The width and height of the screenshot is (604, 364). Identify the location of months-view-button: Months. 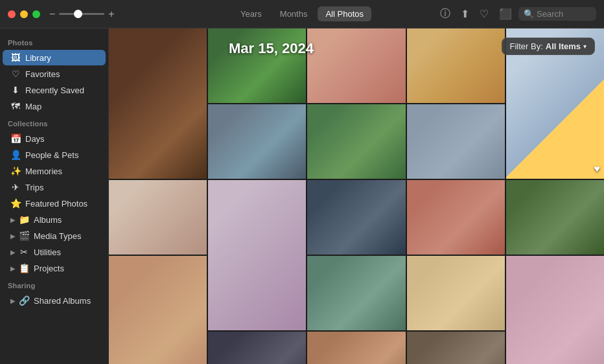
(294, 14).